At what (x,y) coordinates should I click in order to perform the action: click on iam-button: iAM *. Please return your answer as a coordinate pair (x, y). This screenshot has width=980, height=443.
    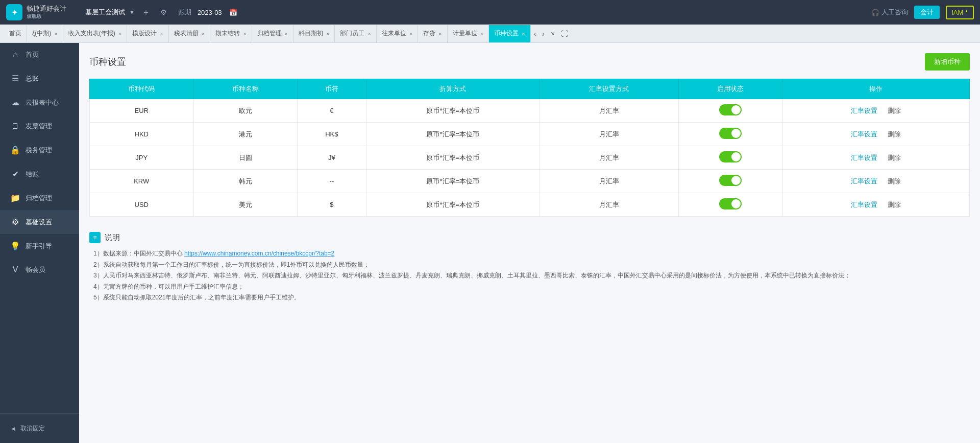
    Looking at the image, I should click on (960, 12).